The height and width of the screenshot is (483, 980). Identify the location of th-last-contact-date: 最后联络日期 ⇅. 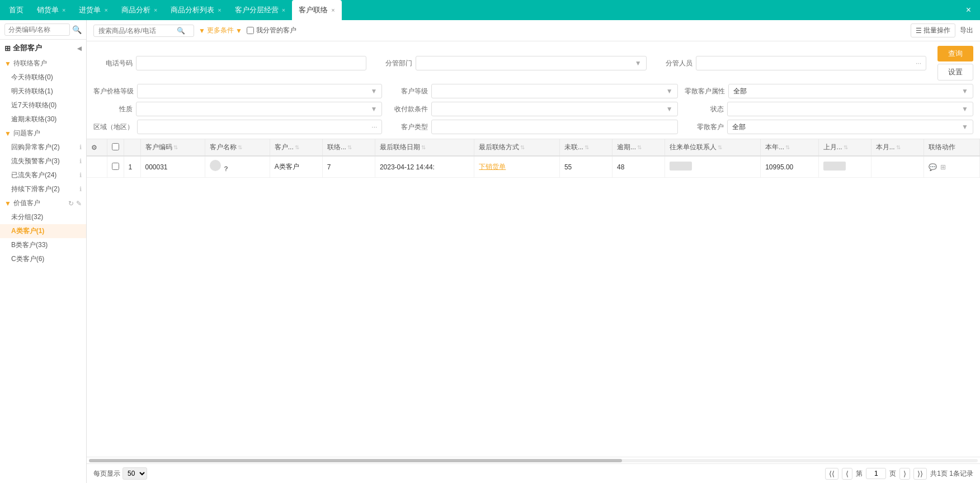
(424, 148).